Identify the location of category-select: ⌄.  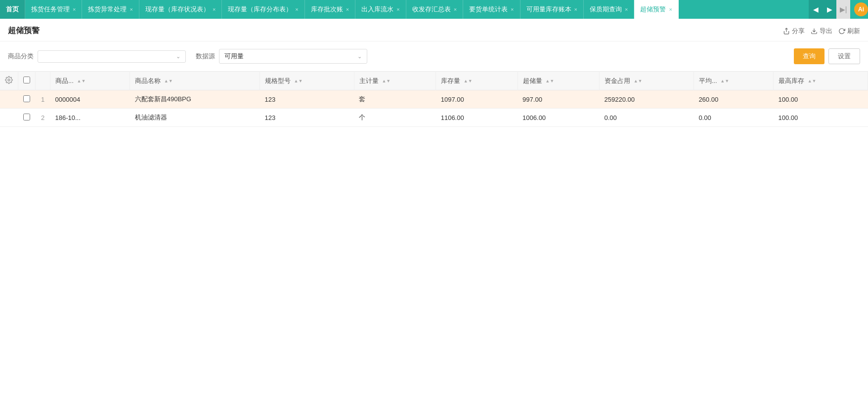
(112, 56).